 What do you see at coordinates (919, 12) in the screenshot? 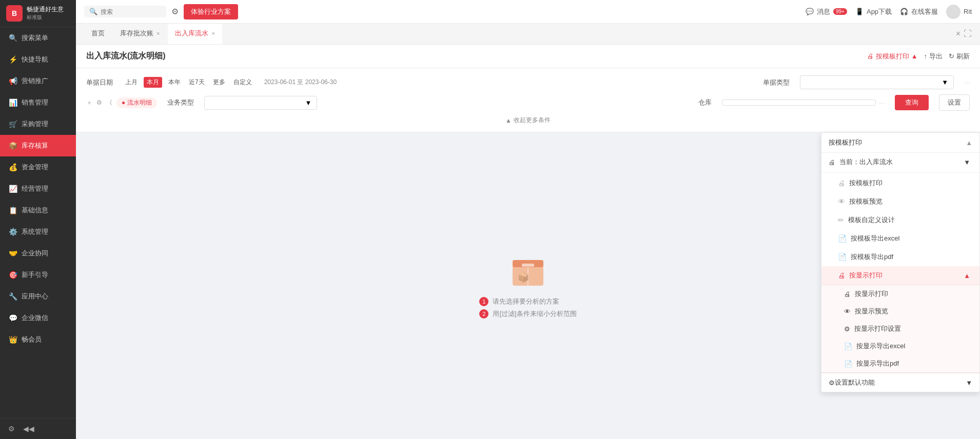
I see `customer-service-button: 🎧 在线客服` at bounding box center [919, 12].